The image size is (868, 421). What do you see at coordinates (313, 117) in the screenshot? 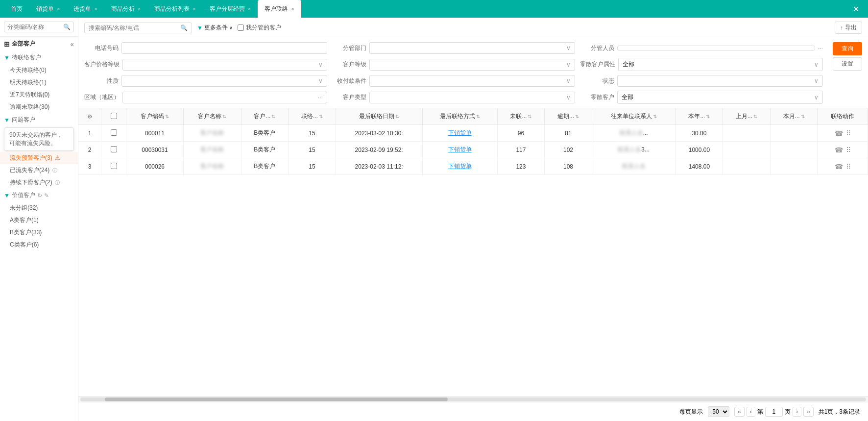
I see `col-contact: 联络...` at bounding box center [313, 117].